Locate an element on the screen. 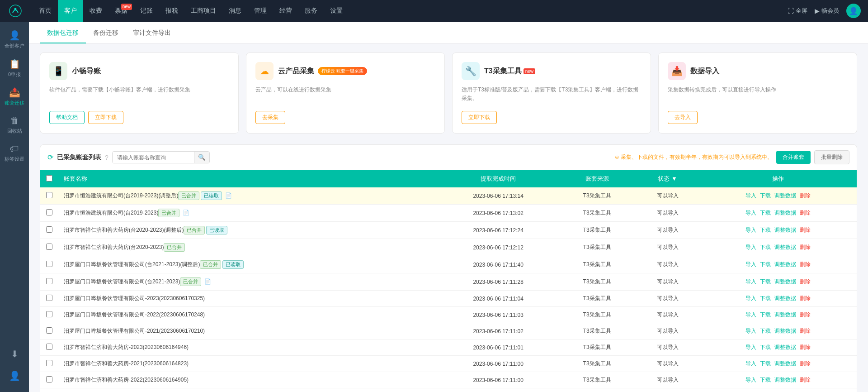  sidebar-item-tag-settings: 🏷 标签设置 is located at coordinates (14, 153).